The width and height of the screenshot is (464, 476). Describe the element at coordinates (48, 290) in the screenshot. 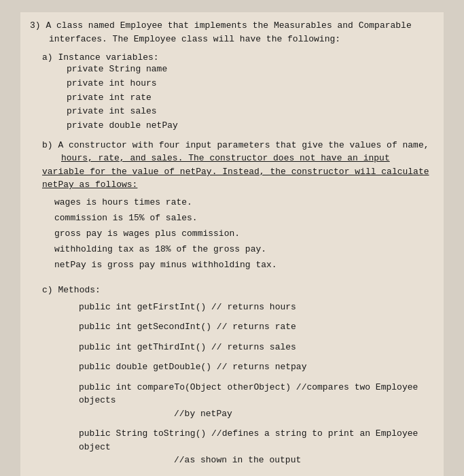

I see `label-c: c)` at that location.